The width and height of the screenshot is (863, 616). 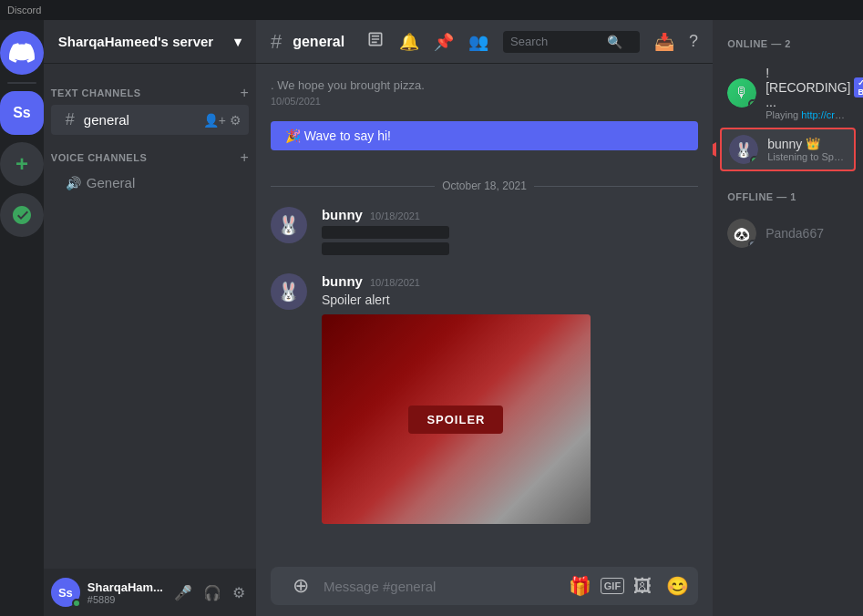 I want to click on date-label: October 18, 2021, so click(x=485, y=186).